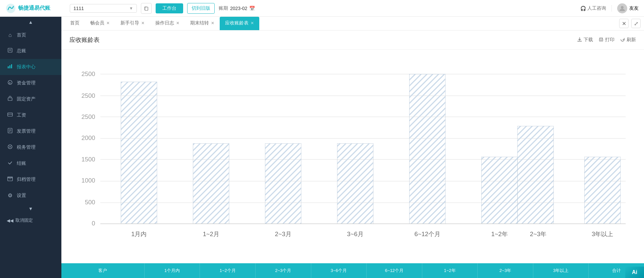  I want to click on svg-text: 1月内, so click(139, 234).